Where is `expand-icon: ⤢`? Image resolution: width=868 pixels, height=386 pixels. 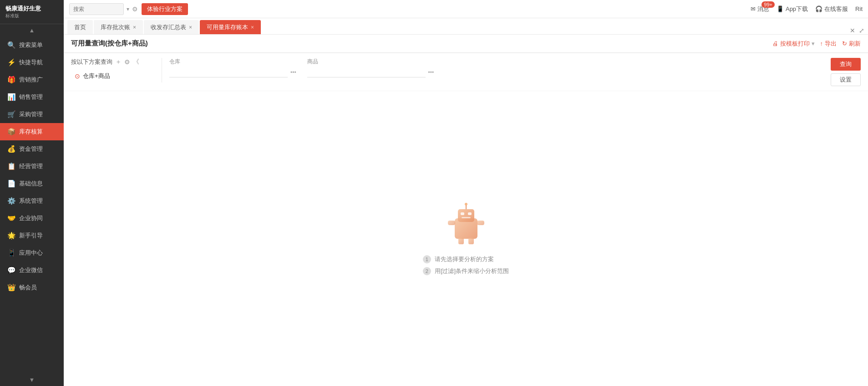
expand-icon: ⤢ is located at coordinates (862, 31).